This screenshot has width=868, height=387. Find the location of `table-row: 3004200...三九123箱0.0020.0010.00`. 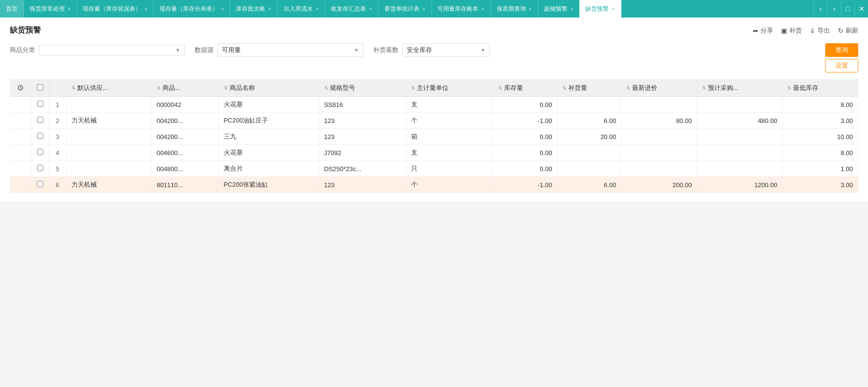

table-row: 3004200...三九123箱0.0020.0010.00 is located at coordinates (434, 137).